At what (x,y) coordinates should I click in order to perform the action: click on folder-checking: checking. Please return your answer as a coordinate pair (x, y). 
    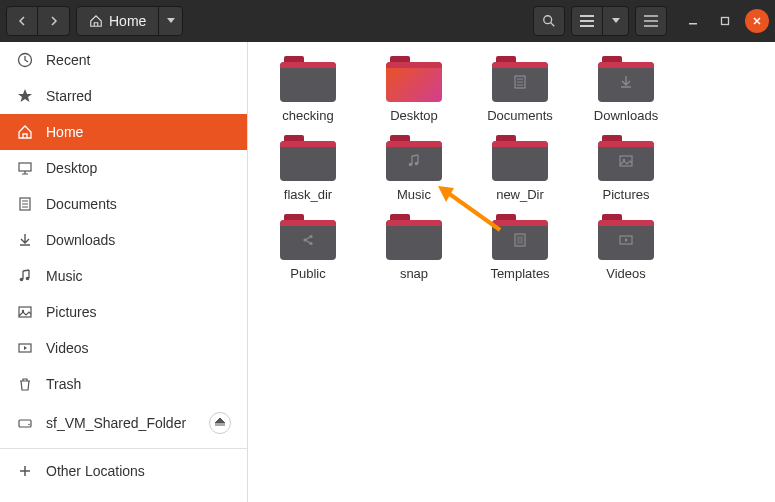
    Looking at the image, I should click on (308, 90).